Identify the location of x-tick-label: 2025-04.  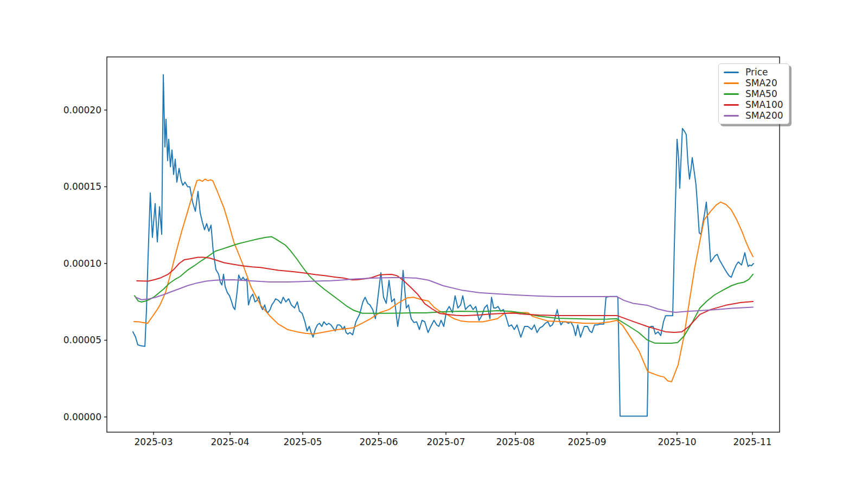
(230, 442).